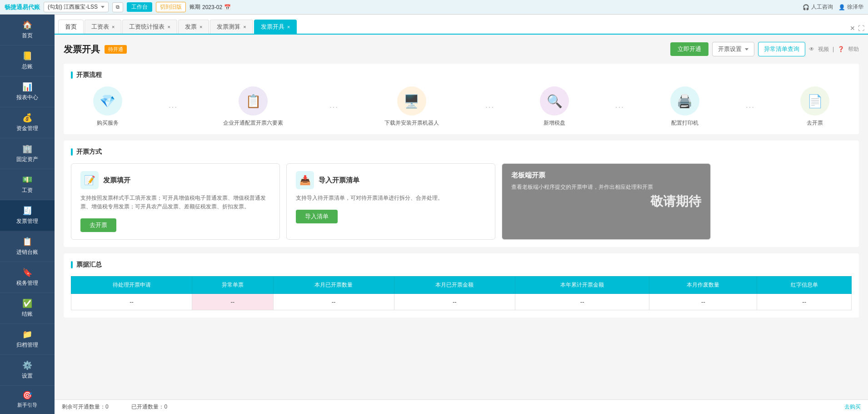  What do you see at coordinates (27, 376) in the screenshot?
I see `settings-label: 设置` at bounding box center [27, 376].